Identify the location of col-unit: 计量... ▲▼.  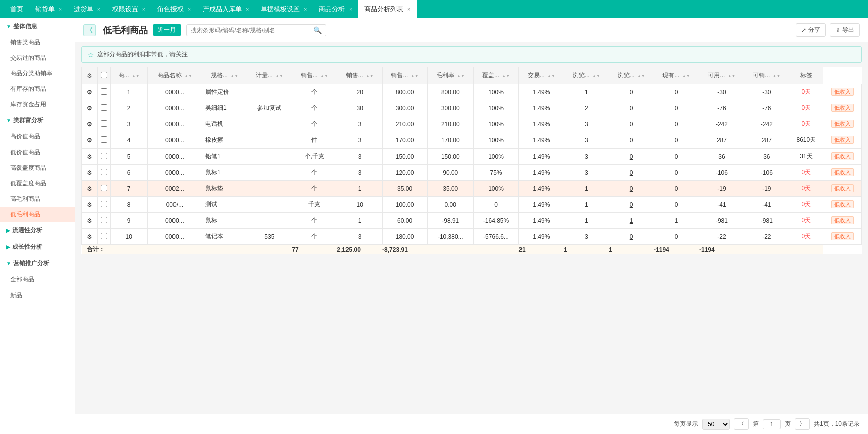
(269, 76).